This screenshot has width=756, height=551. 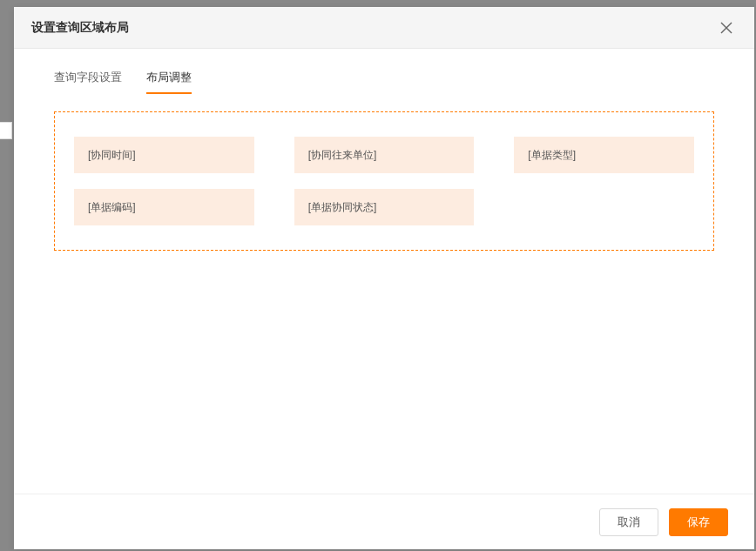 I want to click on field-item-document-code: [单据编码], so click(x=164, y=207).